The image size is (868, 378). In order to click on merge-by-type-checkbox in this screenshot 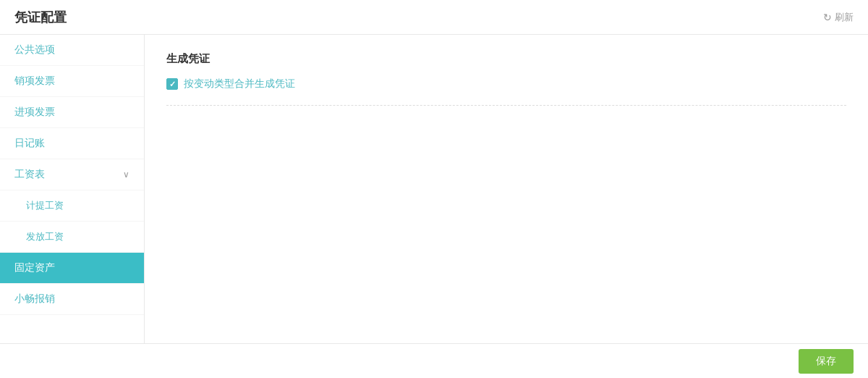, I will do `click(172, 84)`.